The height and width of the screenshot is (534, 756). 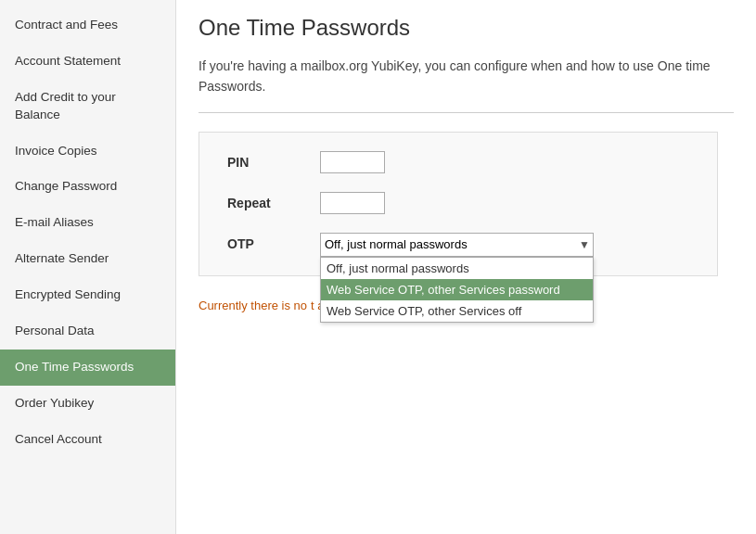 What do you see at coordinates (274, 162) in the screenshot?
I see `pin-label: PIN` at bounding box center [274, 162].